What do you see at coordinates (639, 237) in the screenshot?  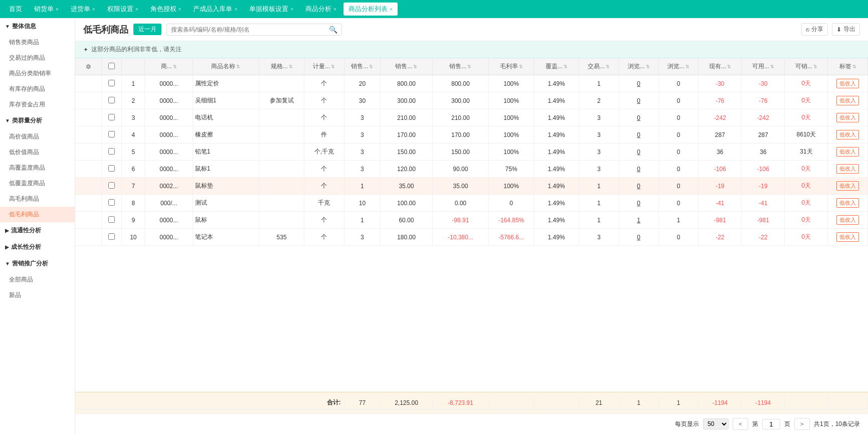 I see `browse1-link-9: 0` at bounding box center [639, 237].